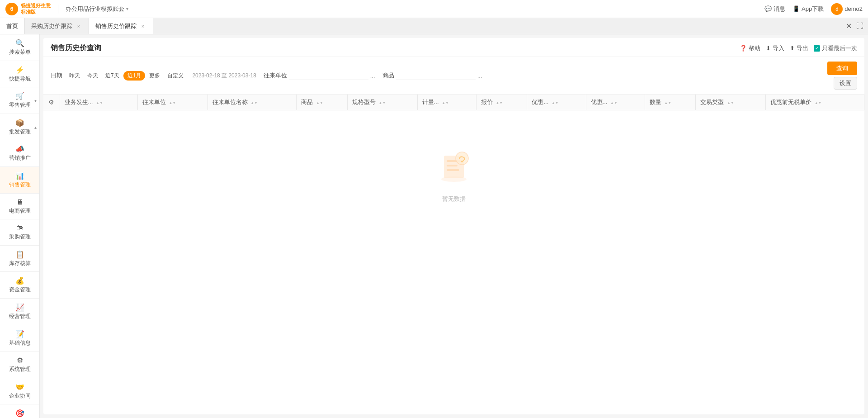 The height and width of the screenshot is (418, 868). What do you see at coordinates (382, 102) in the screenshot?
I see `th-spec: 规格型号 ▲▼` at bounding box center [382, 102].